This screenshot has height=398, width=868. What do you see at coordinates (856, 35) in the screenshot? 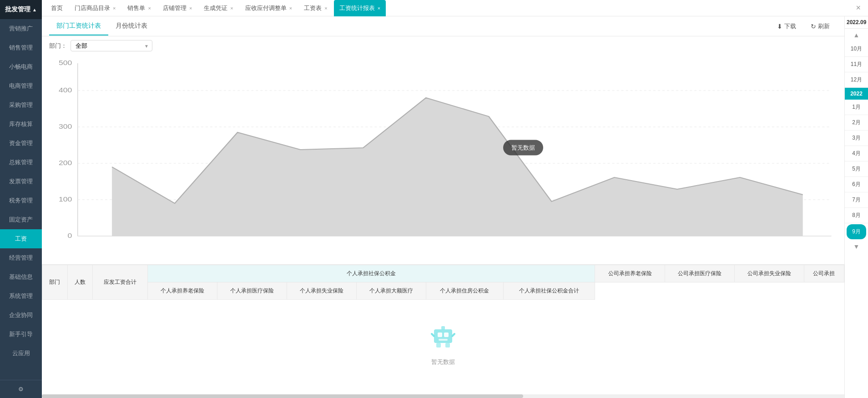
I see `date-panel-up-arrow: ▲` at bounding box center [856, 35].